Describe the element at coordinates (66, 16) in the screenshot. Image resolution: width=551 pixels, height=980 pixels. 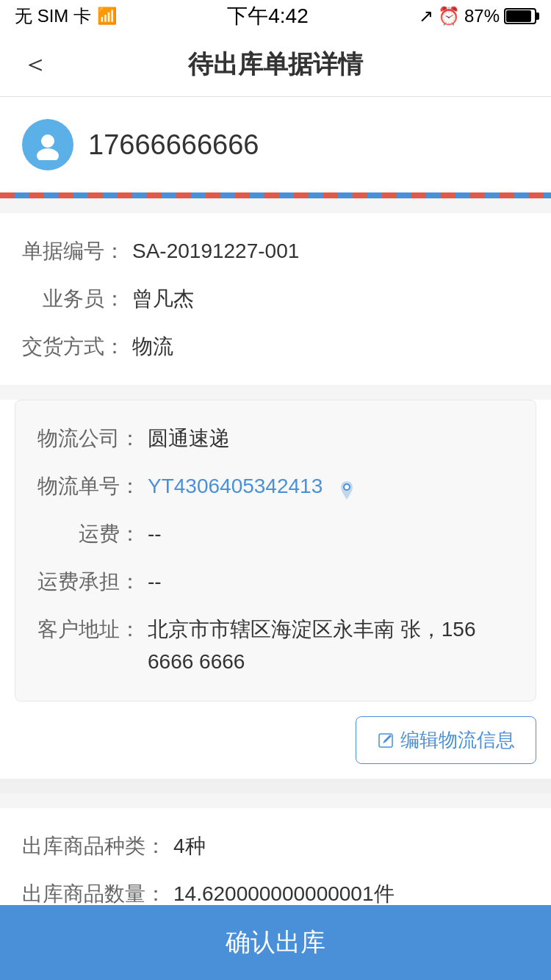
I see `status-left: 无 SIM 卡 📶` at that location.